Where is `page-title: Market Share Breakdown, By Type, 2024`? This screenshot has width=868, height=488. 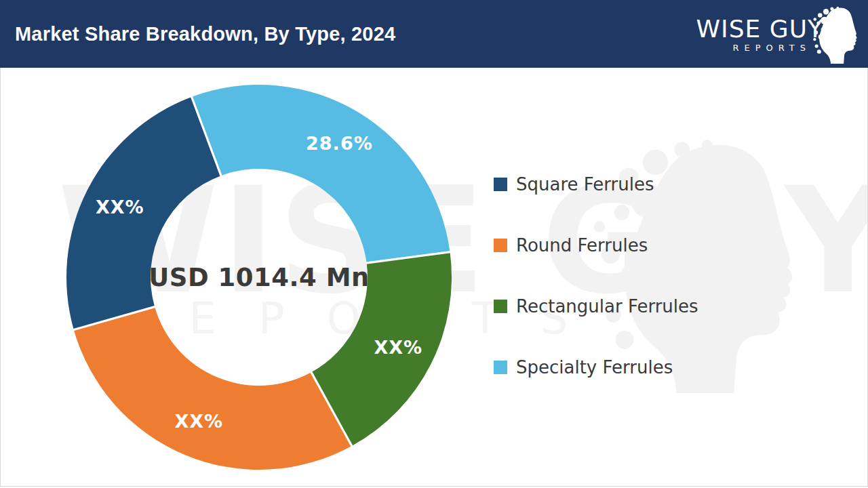 page-title: Market Share Breakdown, By Type, 2024 is located at coordinates (205, 34).